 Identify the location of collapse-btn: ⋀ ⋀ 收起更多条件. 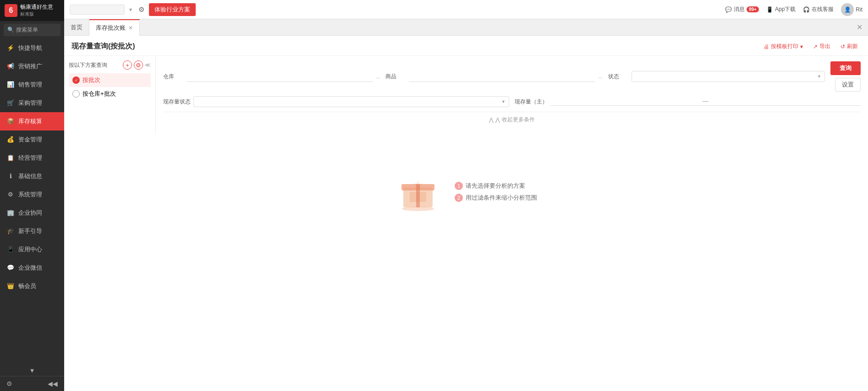
(511, 120).